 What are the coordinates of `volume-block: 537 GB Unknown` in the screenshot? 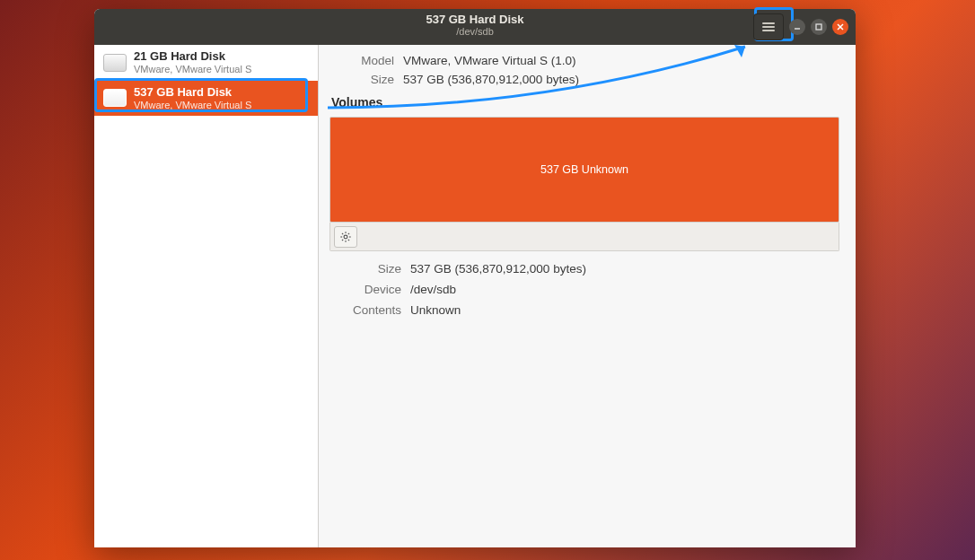 It's located at (584, 170).